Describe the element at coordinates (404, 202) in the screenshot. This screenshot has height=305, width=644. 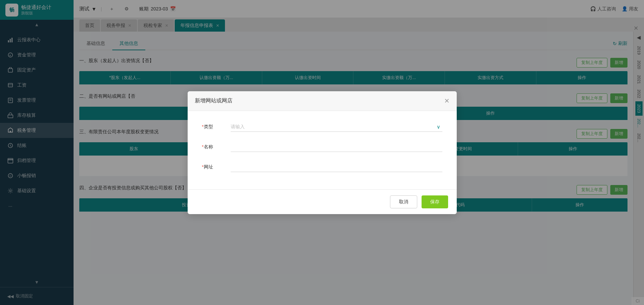
I see `cancel-button: 取消` at that location.